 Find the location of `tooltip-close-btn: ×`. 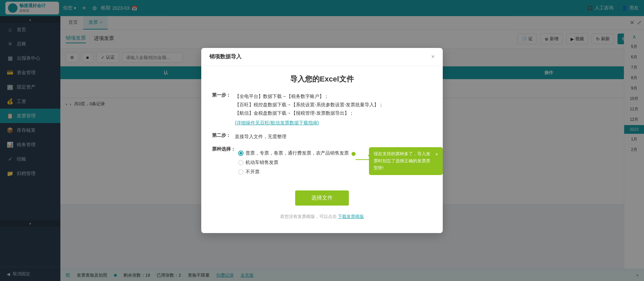

tooltip-close-btn: × is located at coordinates (437, 154).